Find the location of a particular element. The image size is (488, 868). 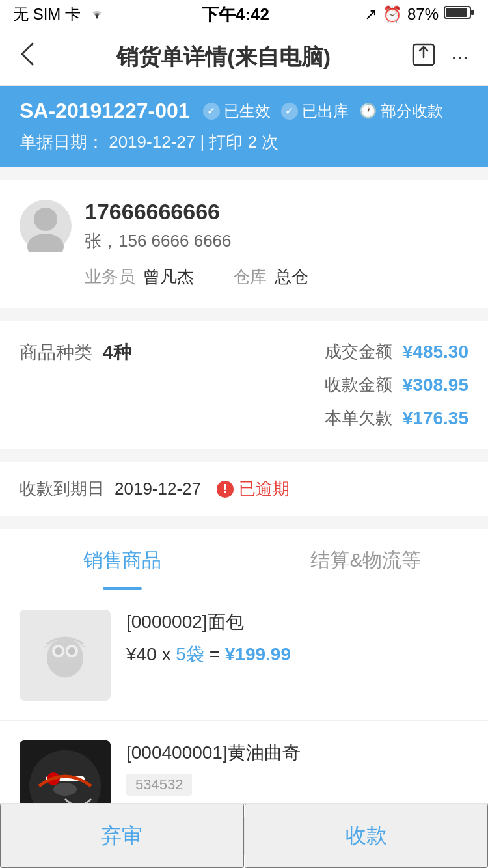

status-left: 无 SIM 卡 is located at coordinates (60, 14).